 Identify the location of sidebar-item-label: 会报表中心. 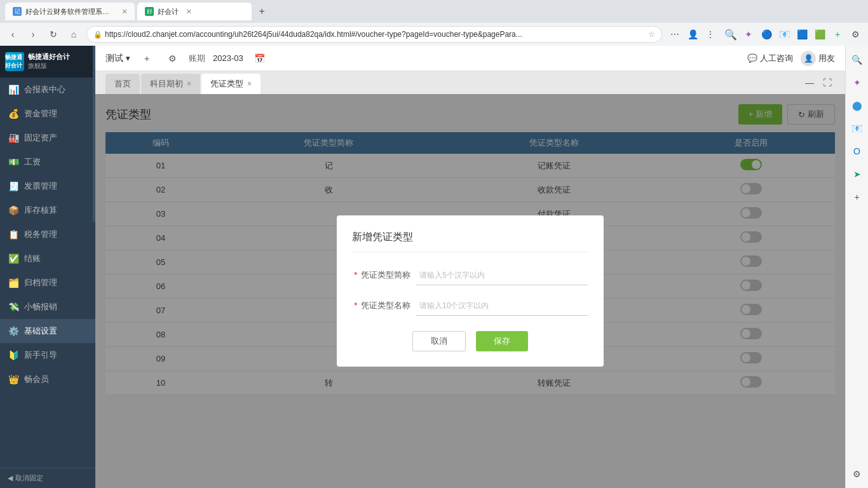
(44, 90).